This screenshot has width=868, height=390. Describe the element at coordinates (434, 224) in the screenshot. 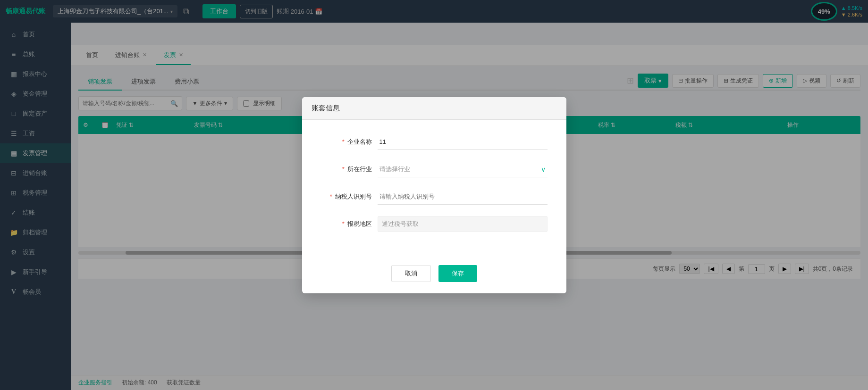

I see `form-row-tax-region: * 报税地区 通过税号获取` at that location.